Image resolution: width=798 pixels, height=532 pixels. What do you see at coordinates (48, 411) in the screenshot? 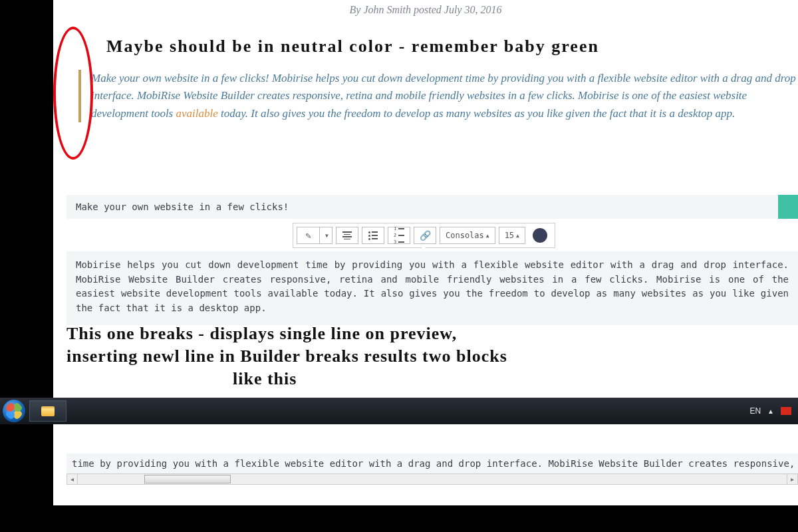
I see `folder-icon` at bounding box center [48, 411].